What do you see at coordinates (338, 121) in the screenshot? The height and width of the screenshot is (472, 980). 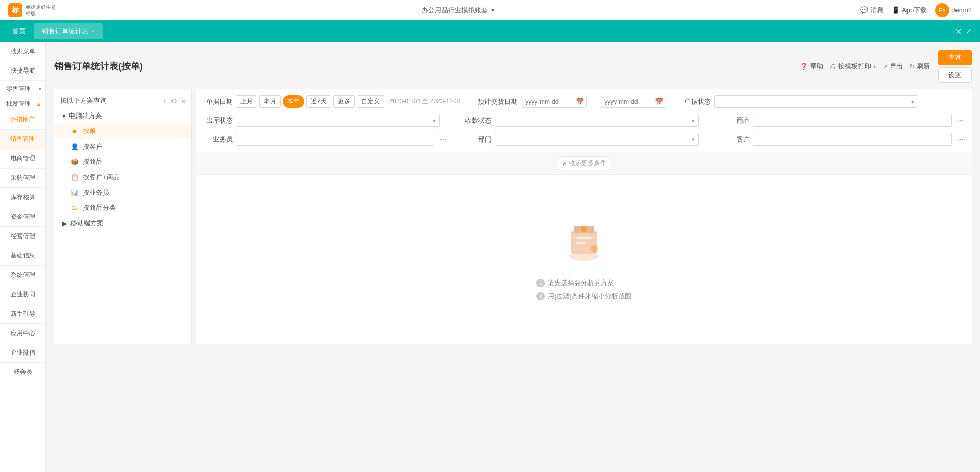 I see `delivery-select` at bounding box center [338, 121].